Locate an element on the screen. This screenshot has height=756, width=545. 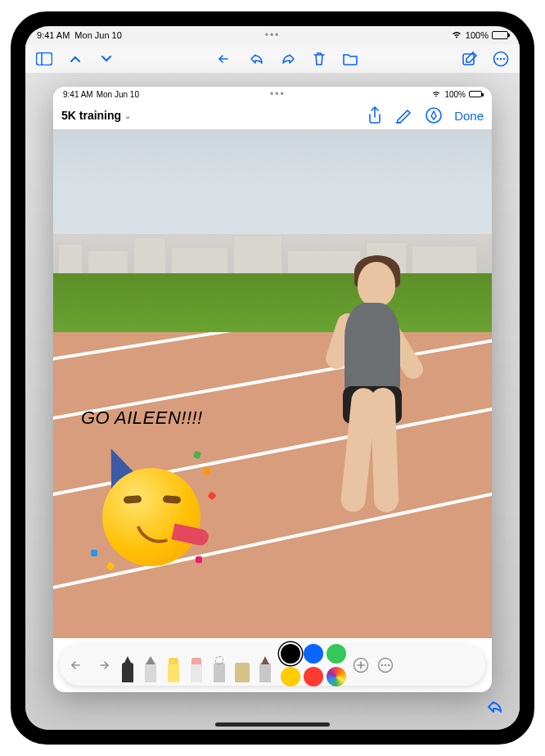
eraser-tool is located at coordinates (196, 667).